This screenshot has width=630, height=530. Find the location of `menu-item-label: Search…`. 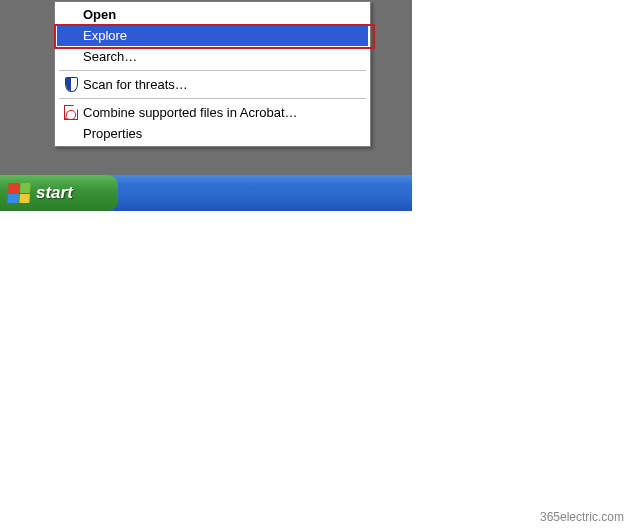

menu-item-label: Search… is located at coordinates (109, 56).